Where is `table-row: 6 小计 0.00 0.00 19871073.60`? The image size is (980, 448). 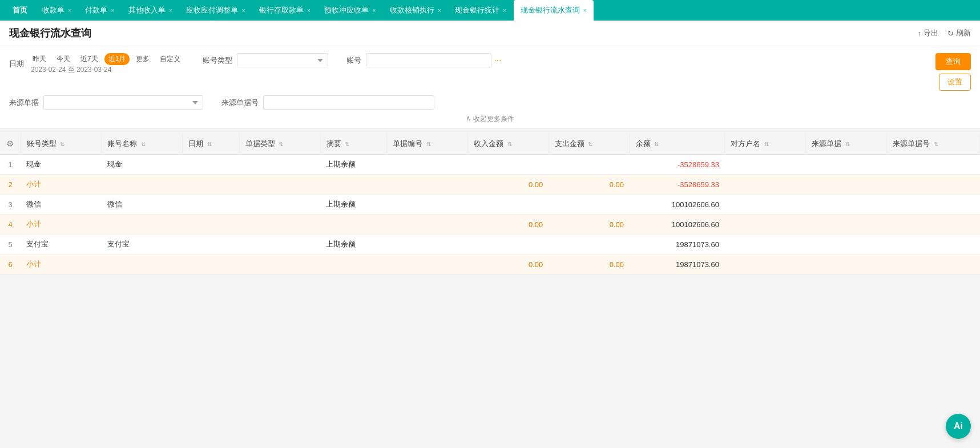
table-row: 6 小计 0.00 0.00 19871073.60 is located at coordinates (490, 265).